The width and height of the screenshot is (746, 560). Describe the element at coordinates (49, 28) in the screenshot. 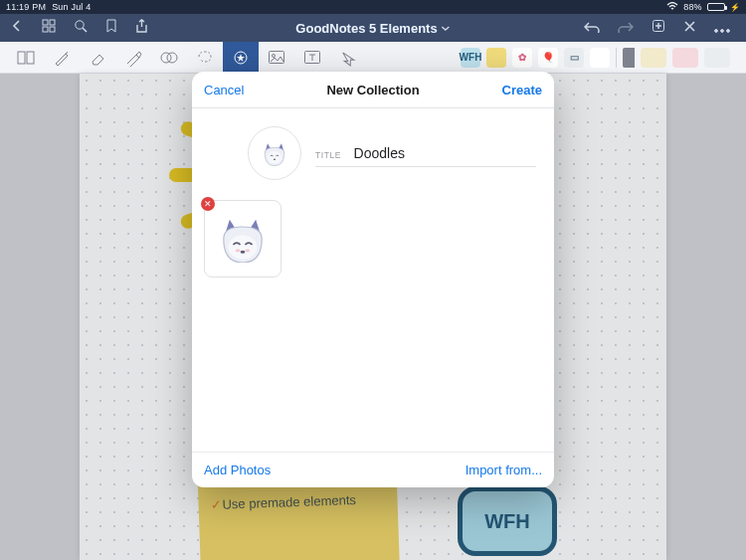

I see `grid-icon` at that location.